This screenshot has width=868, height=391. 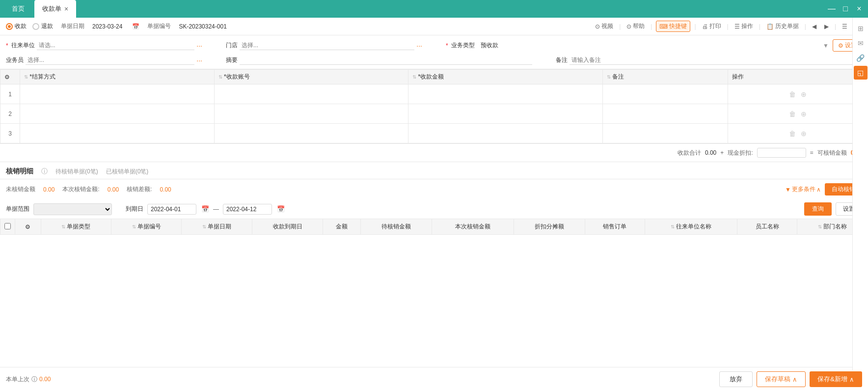 What do you see at coordinates (798, 94) in the screenshot?
I see `row1-action: 🗑 ⊕` at bounding box center [798, 94].